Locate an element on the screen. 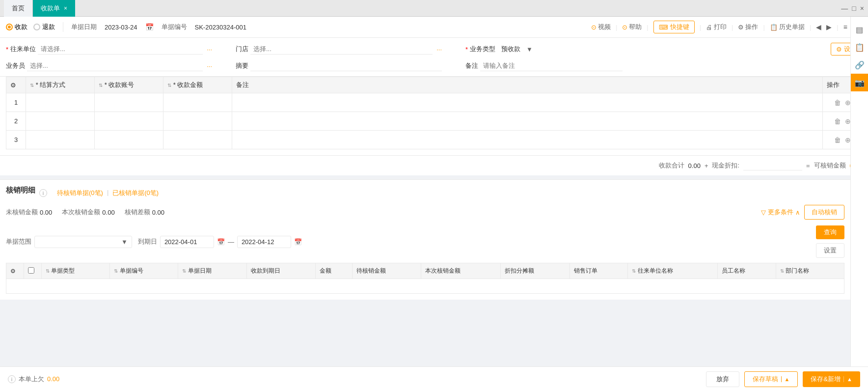 The height and width of the screenshot is (391, 868). layout-icon: ≡ is located at coordinates (845, 27).